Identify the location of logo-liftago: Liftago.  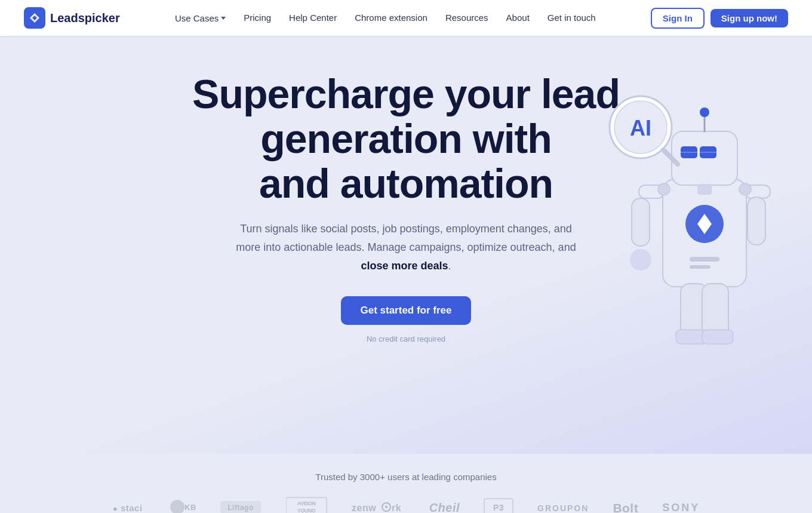
(241, 506).